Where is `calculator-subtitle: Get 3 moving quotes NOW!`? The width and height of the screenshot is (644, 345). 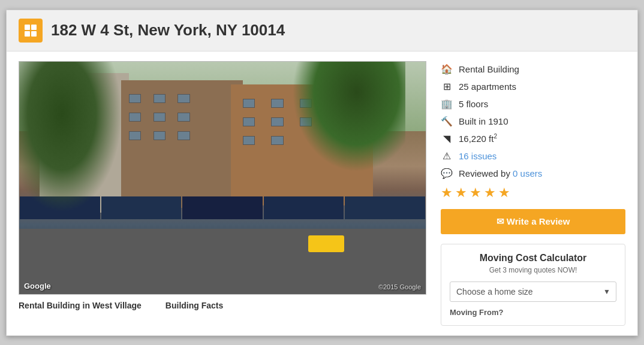 calculator-subtitle: Get 3 moving quotes NOW! is located at coordinates (533, 270).